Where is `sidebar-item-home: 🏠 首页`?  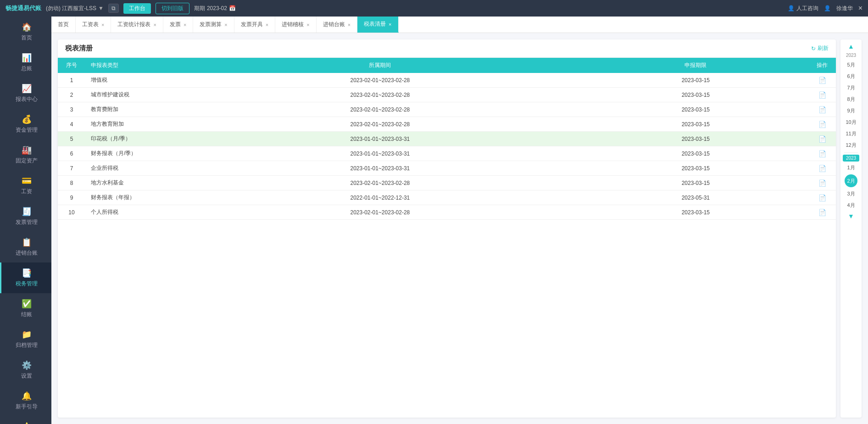
sidebar-item-home: 🏠 首页 is located at coordinates (26, 32).